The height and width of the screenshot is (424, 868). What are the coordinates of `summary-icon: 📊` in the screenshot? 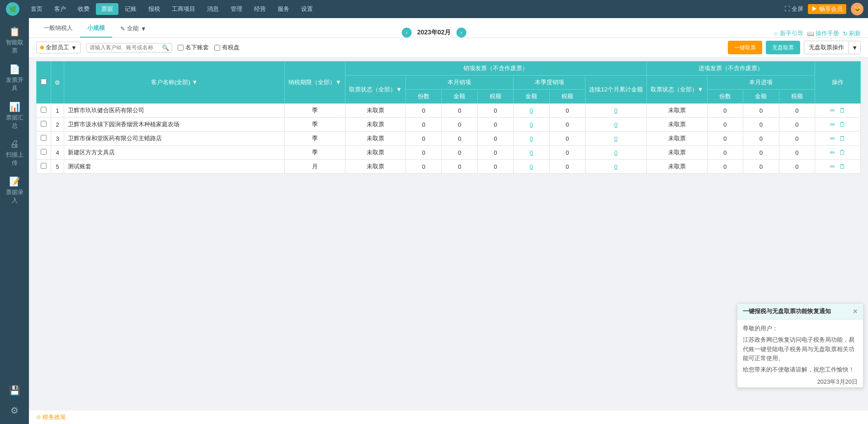 It's located at (14, 107).